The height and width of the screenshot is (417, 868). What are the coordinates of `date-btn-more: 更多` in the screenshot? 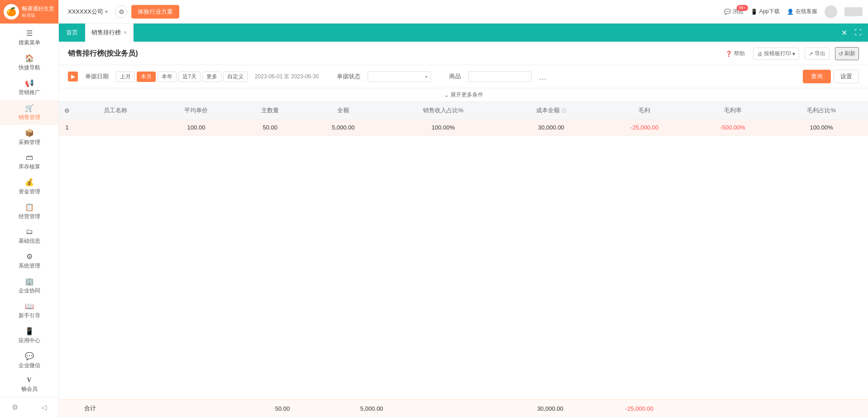 It's located at (212, 77).